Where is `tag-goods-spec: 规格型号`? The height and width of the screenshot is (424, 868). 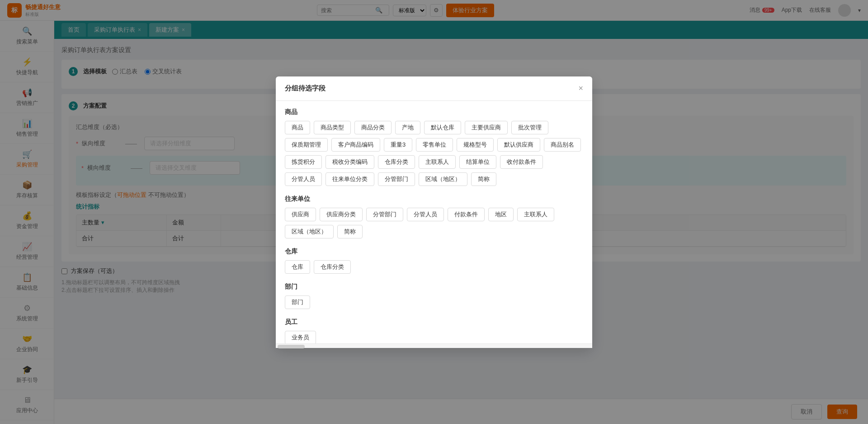
tag-goods-spec: 规格型号 is located at coordinates (475, 145).